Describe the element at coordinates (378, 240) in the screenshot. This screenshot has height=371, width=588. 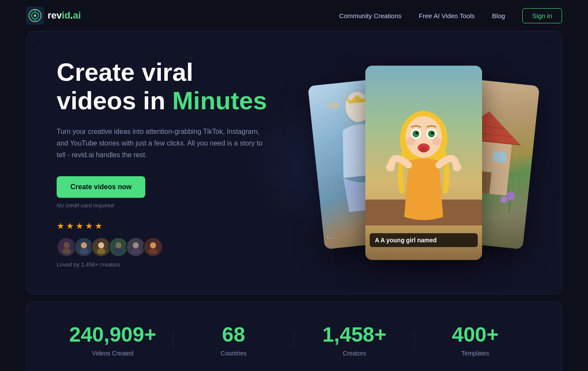
I see `subtitle-text-a: A` at that location.